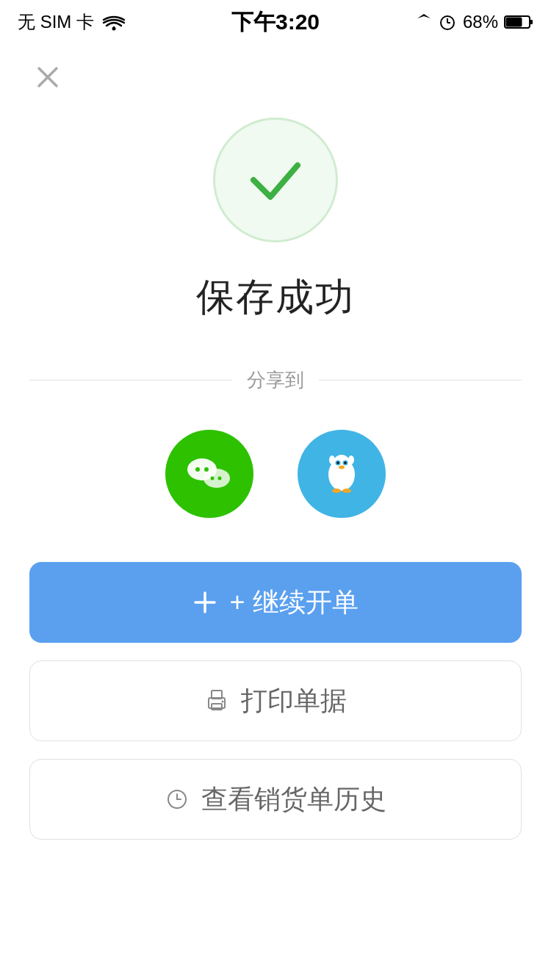  I want to click on clock-icon, so click(177, 799).